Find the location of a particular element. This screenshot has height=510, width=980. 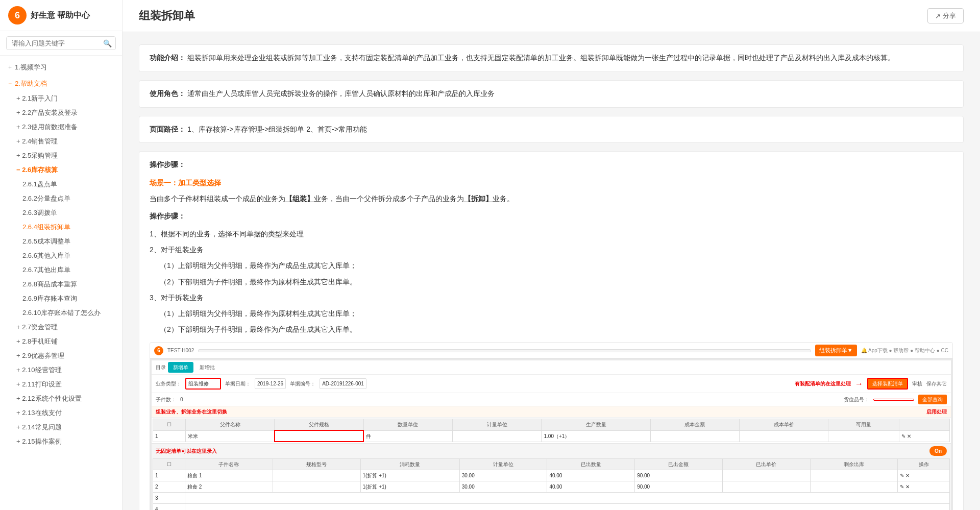

mock-url-label: TEST-H002 is located at coordinates (181, 350).